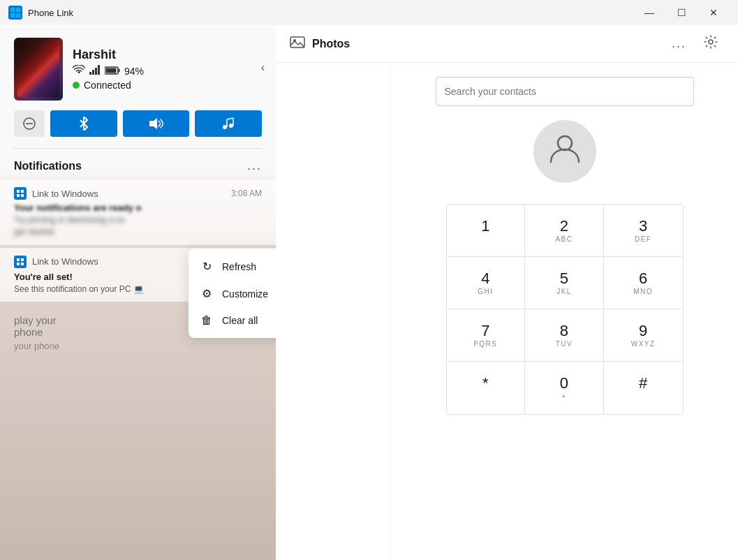 This screenshot has height=560, width=738. Describe the element at coordinates (228, 124) in the screenshot. I see `music-button` at that location.